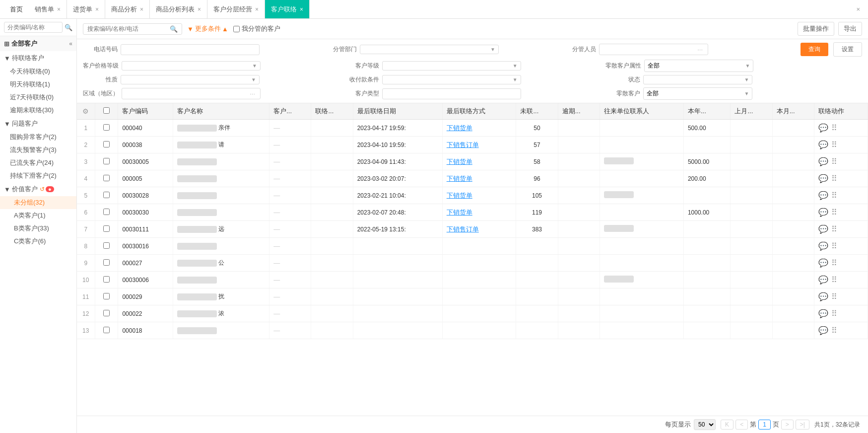 The height and width of the screenshot is (433, 868). Describe the element at coordinates (38, 58) in the screenshot. I see `sidebar-group-pending: ▼ 待联络客户` at that location.